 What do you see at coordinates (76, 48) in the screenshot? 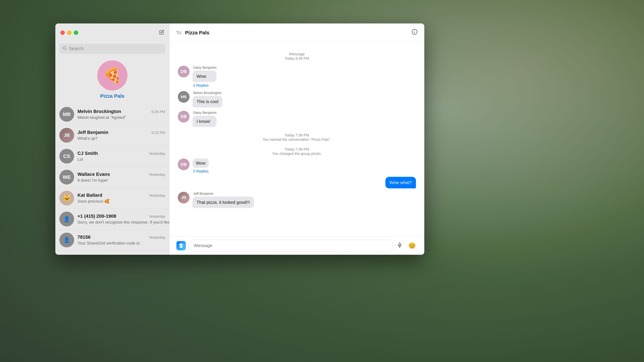
I see `search-input: Search` at bounding box center [76, 48].